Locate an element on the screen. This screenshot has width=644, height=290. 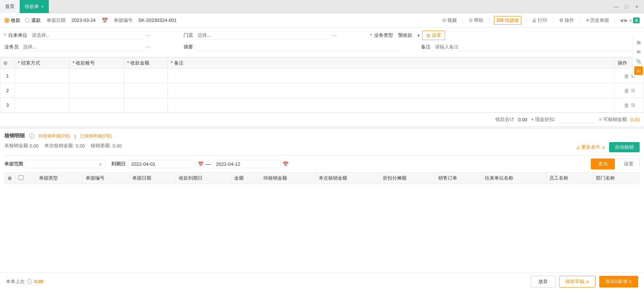
current-verify-value: 0.00 is located at coordinates (80, 146).